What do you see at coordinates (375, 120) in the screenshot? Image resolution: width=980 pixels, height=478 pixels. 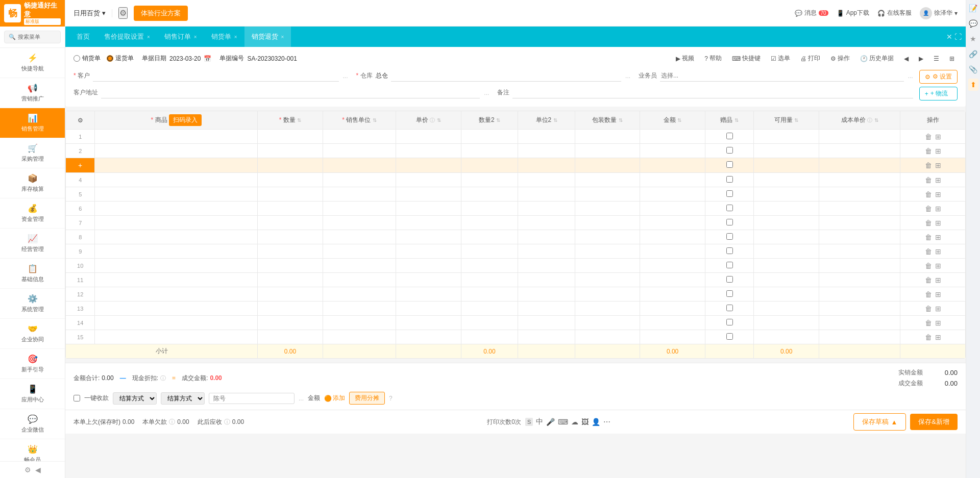 I see `col-sales-unit-sort-icon: ⇅` at bounding box center [375, 120].